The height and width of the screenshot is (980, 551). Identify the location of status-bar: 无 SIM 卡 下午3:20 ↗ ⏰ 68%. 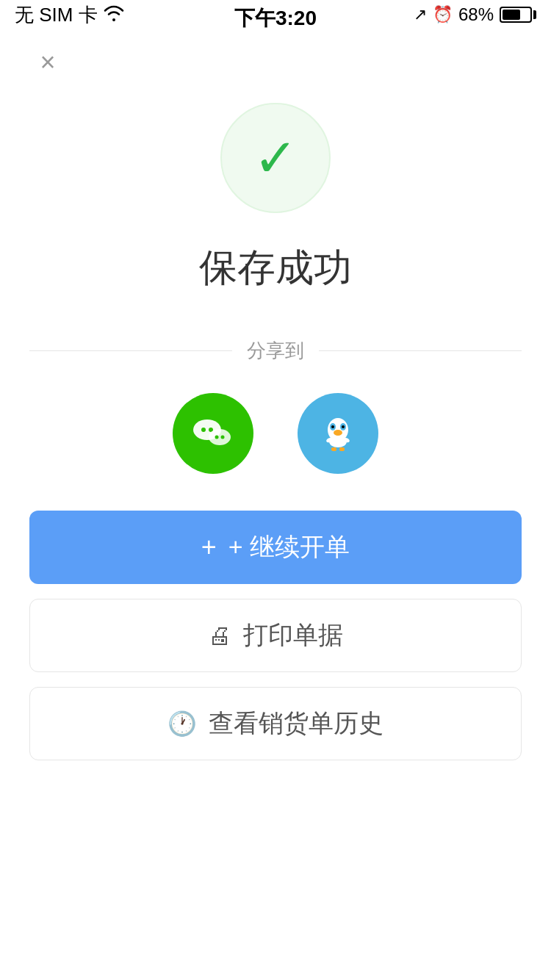
(276, 15).